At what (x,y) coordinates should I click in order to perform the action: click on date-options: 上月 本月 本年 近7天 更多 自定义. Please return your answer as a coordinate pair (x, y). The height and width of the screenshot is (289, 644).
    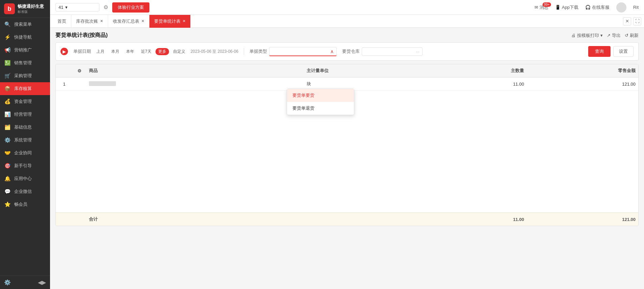
    Looking at the image, I should click on (141, 51).